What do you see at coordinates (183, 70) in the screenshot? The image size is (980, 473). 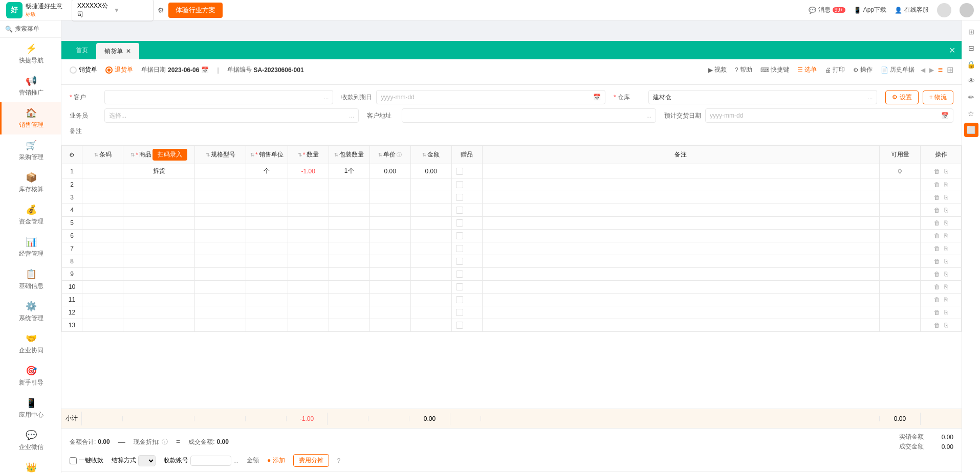 I see `date-value: 2023-06-06` at bounding box center [183, 70].